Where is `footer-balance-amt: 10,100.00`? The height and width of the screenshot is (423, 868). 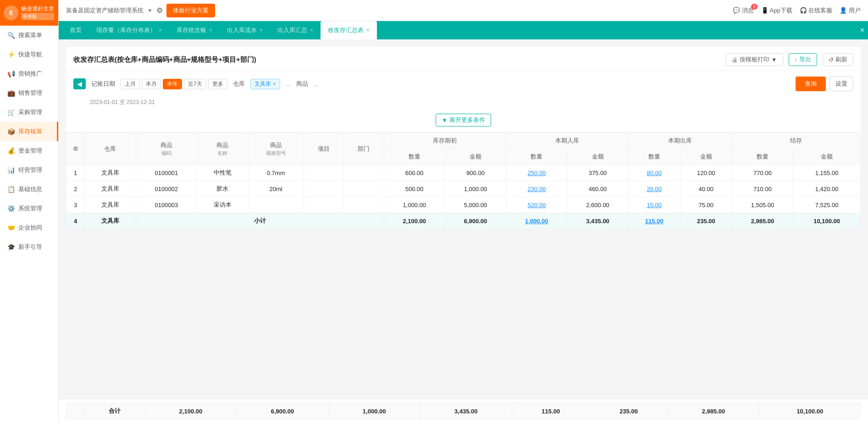 footer-balance-amt: 10,100.00 is located at coordinates (810, 412).